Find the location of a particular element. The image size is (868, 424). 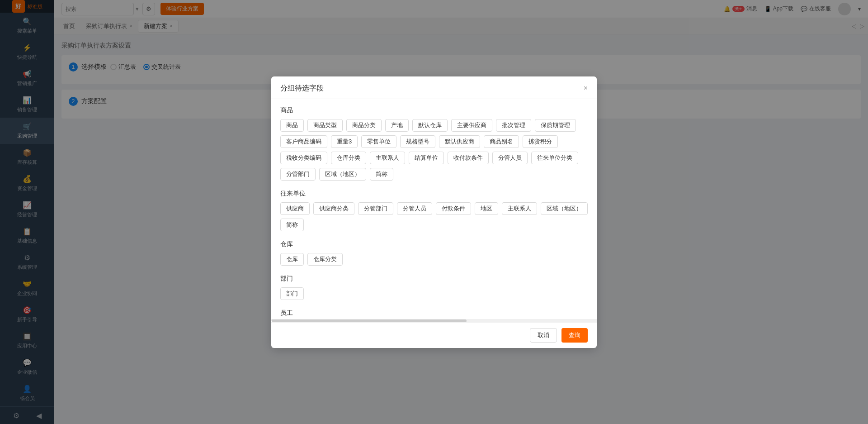

field-tag-1-3: 分管人员 is located at coordinates (415, 209).